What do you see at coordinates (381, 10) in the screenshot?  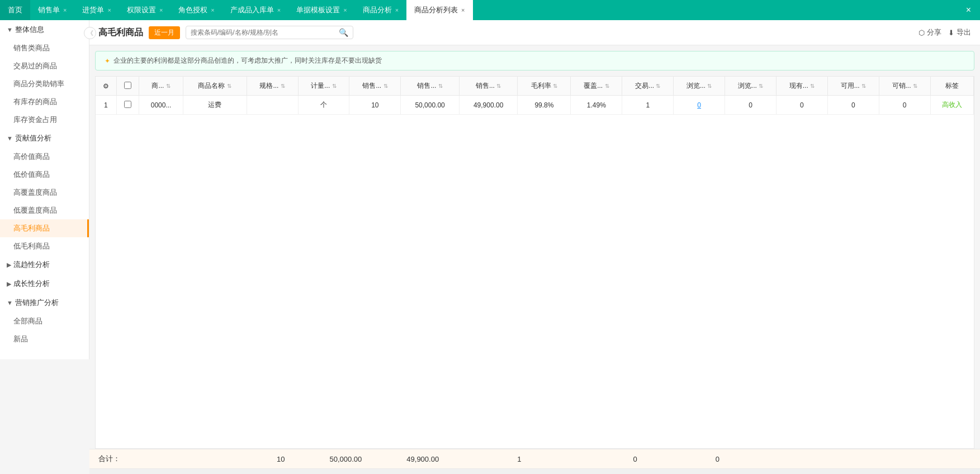 I see `nav-product-analysis: 商品分析 ×` at bounding box center [381, 10].